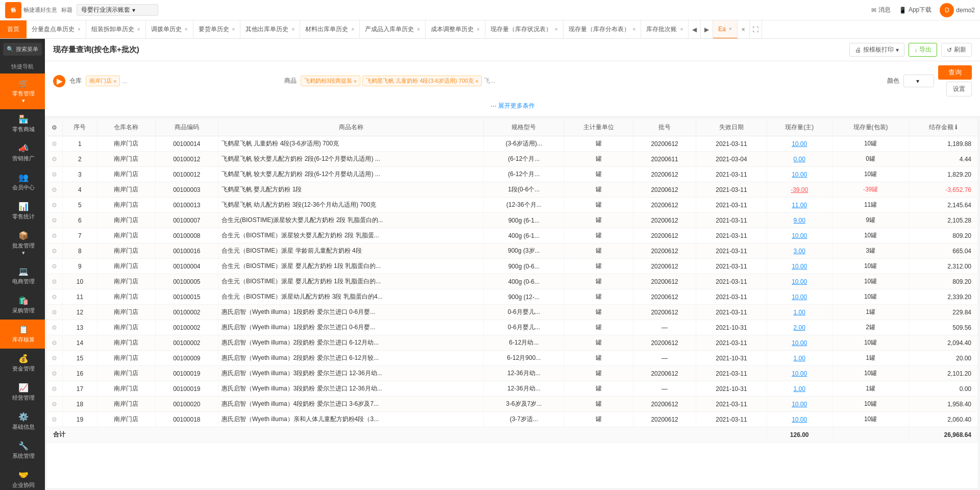  Describe the element at coordinates (730, 29) in the screenshot. I see `close-active: ×` at that location.